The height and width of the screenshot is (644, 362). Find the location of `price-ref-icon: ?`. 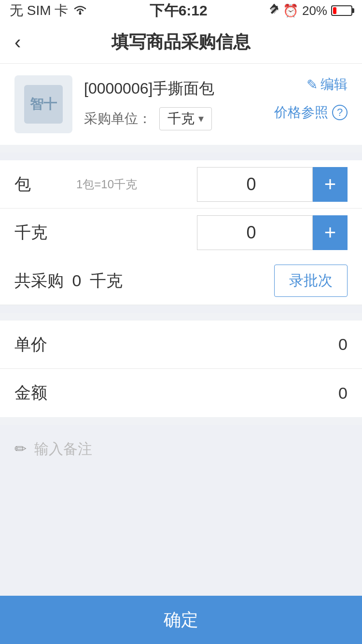

price-ref-icon: ? is located at coordinates (340, 112).